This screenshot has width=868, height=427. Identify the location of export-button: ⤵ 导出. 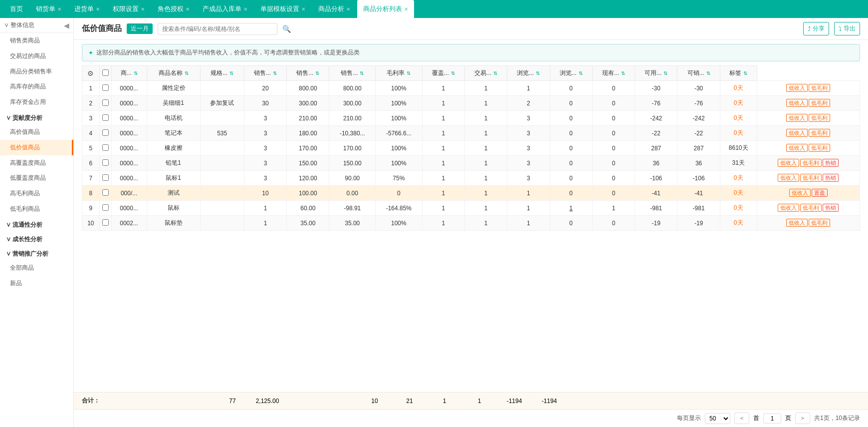
(847, 29).